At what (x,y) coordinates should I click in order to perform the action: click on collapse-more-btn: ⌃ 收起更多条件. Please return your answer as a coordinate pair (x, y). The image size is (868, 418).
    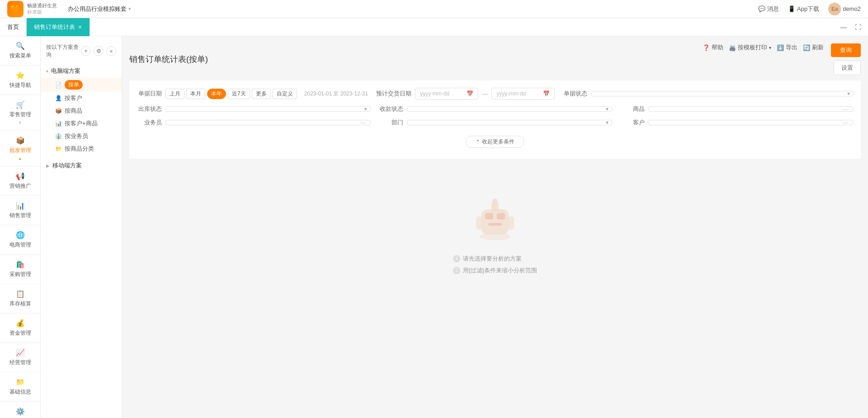
    Looking at the image, I should click on (495, 142).